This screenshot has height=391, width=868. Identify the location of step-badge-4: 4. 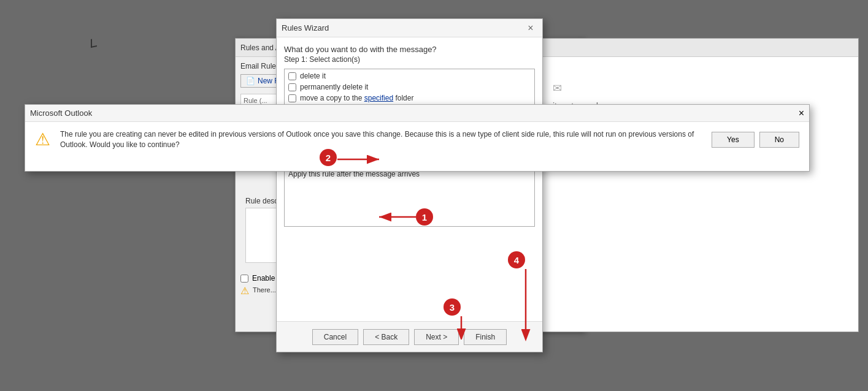
(517, 260).